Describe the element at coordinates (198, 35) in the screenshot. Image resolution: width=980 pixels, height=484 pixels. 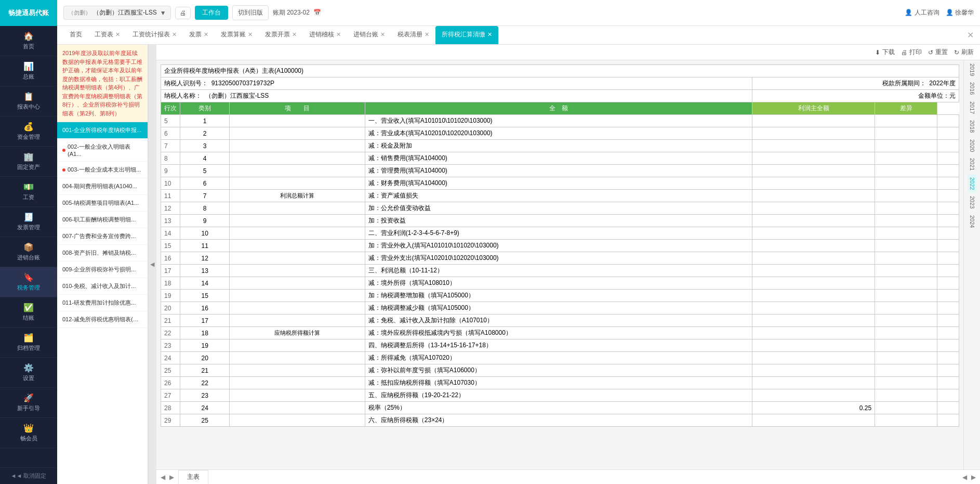
I see `tab-发票: 发票 ✕` at that location.